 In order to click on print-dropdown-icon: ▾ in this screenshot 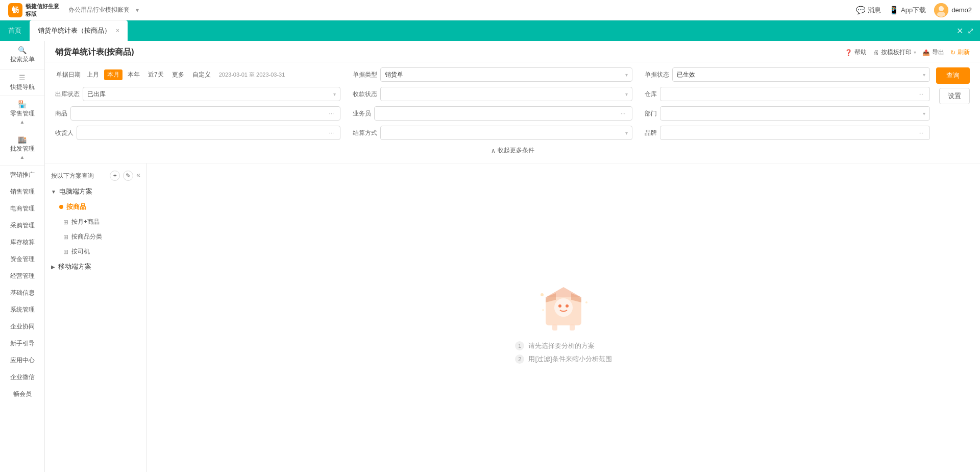, I will do `click(915, 52)`.